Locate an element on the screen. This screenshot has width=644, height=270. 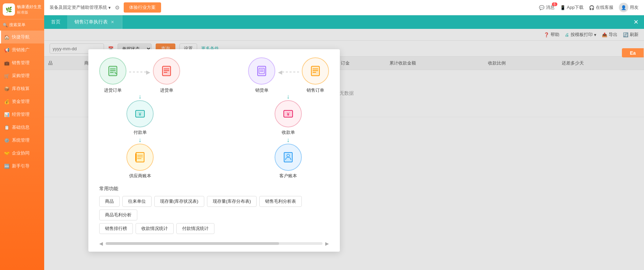
customer-ledger-label: 客户账本 is located at coordinates (288, 176).